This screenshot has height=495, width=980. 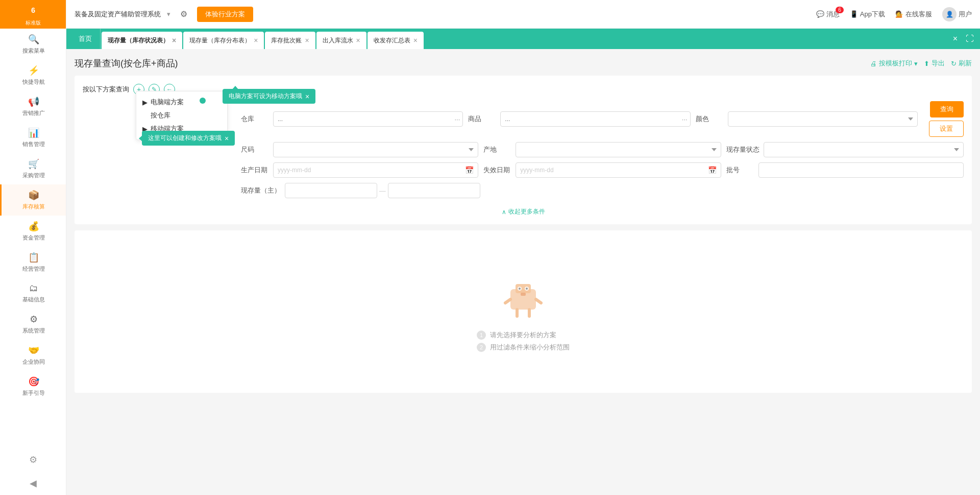 I want to click on support-icon: 💁, so click(x=899, y=14).